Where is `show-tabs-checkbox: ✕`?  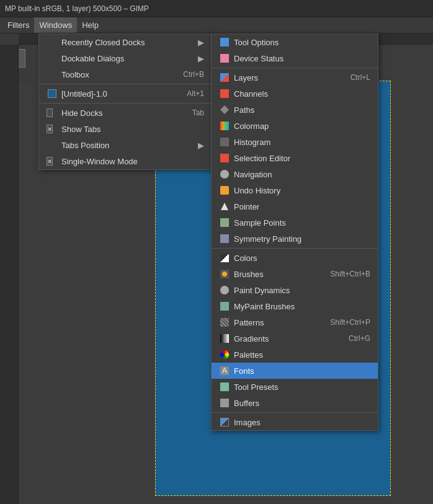 show-tabs-checkbox: ✕ is located at coordinates (50, 129).